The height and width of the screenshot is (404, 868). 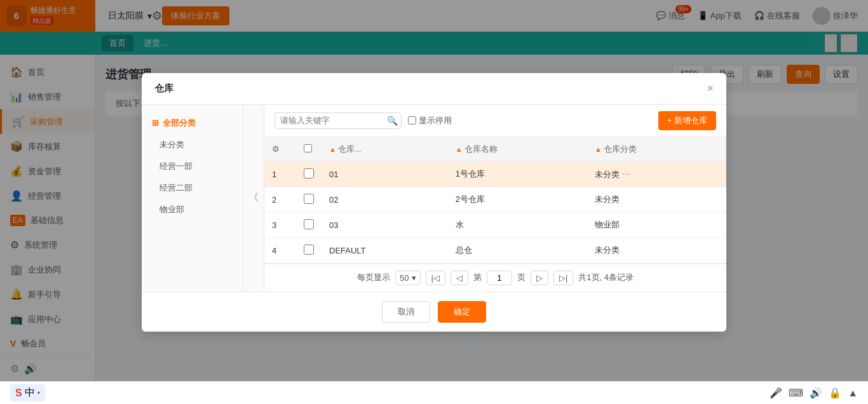 What do you see at coordinates (280, 174) in the screenshot?
I see `cell-num: 1` at bounding box center [280, 174].